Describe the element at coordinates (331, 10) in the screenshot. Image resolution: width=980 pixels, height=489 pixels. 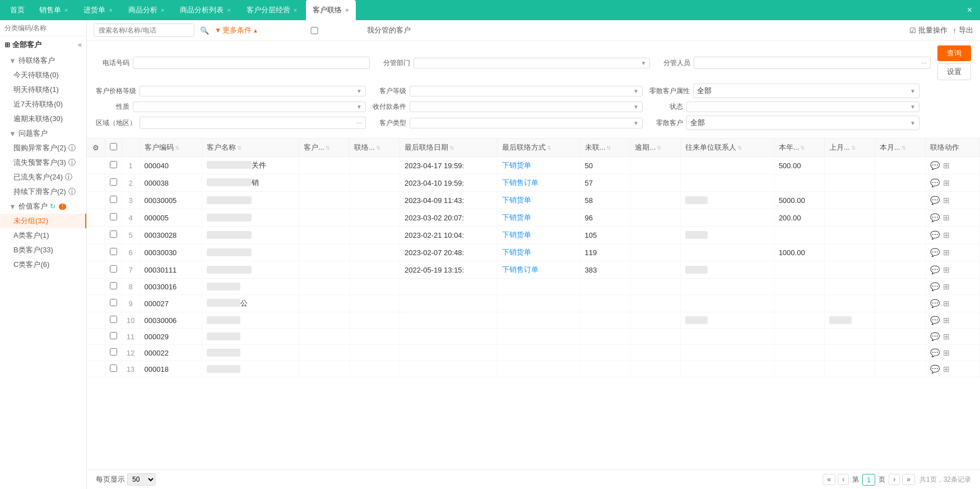
I see `nav-customer-contact: 客户联络 ×` at that location.